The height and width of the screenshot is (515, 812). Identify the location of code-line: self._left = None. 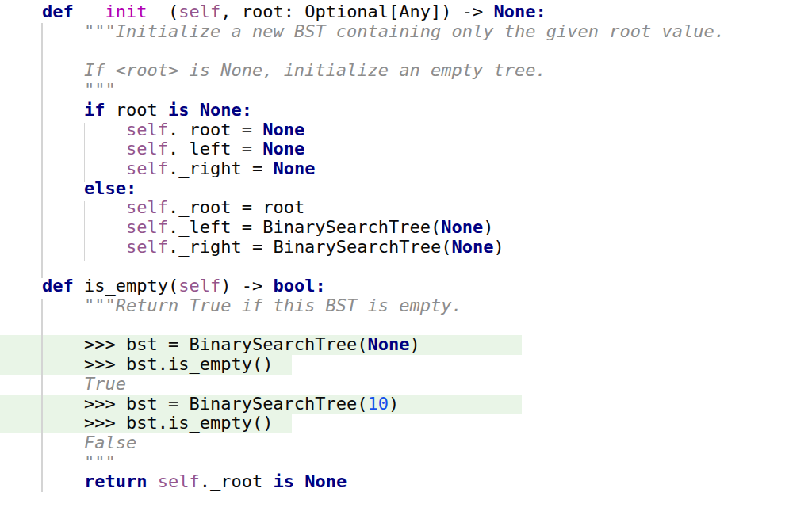
(406, 149).